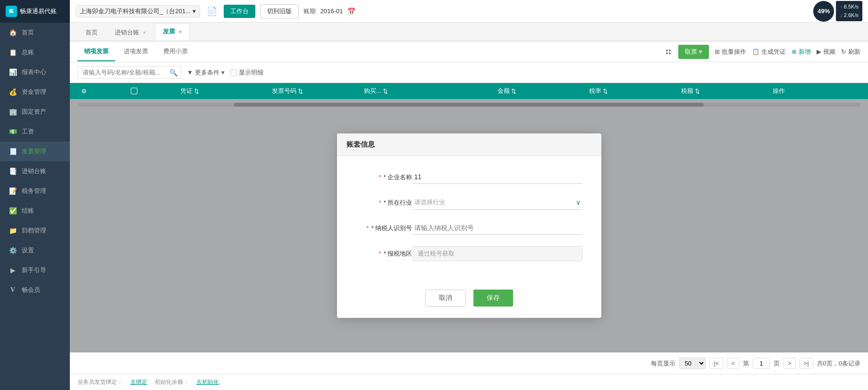 The height and width of the screenshot is (390, 868). What do you see at coordinates (668, 52) in the screenshot?
I see `grid-view-icon` at bounding box center [668, 52].